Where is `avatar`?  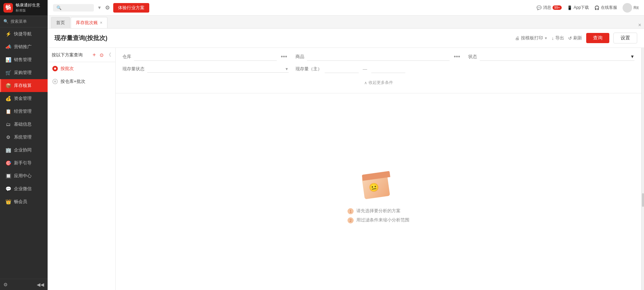 avatar is located at coordinates (627, 8).